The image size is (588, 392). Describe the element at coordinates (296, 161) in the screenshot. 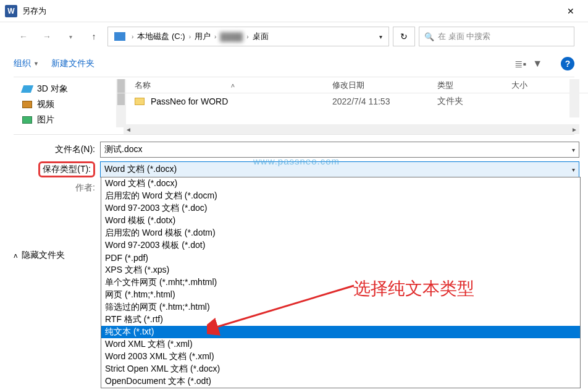

I see `watermark: www.passneo.com` at that location.